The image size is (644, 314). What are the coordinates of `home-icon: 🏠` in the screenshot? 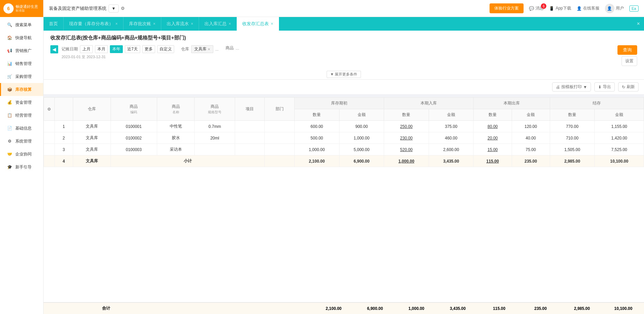 It's located at (10, 38).